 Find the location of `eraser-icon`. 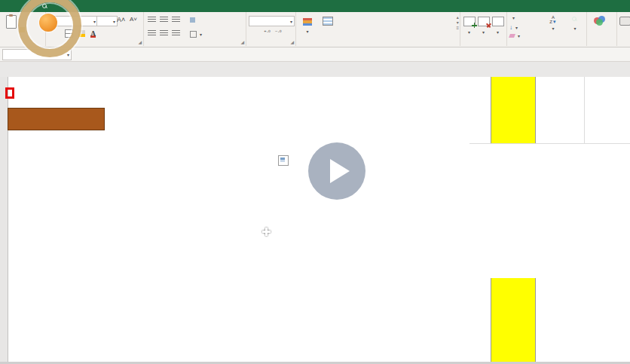

eraser-icon is located at coordinates (512, 36).